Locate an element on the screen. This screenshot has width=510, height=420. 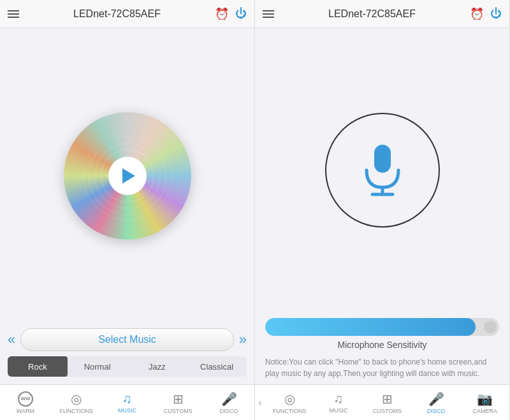
mic-bottom-controls: Microphone Sensitivity Notice:You can cl… is located at coordinates (382, 348).